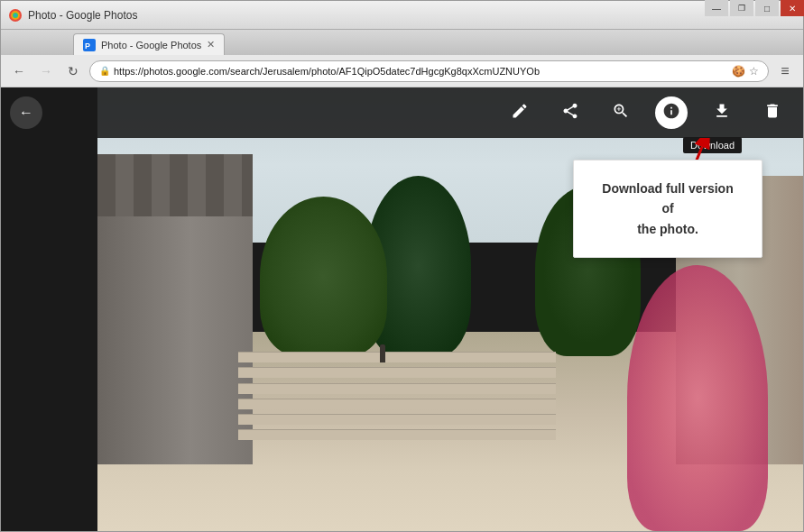 The image size is (804, 532). I want to click on download-button, so click(722, 113).